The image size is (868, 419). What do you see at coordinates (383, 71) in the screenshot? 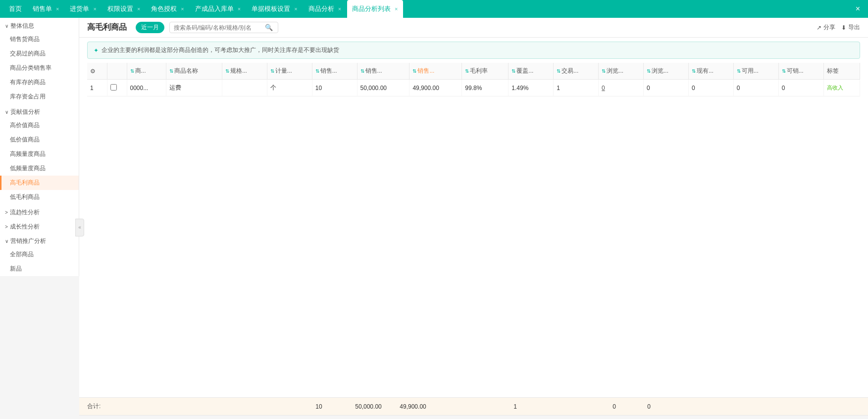
I see `col-header-sales-amount: ⇅销售...` at bounding box center [383, 71].